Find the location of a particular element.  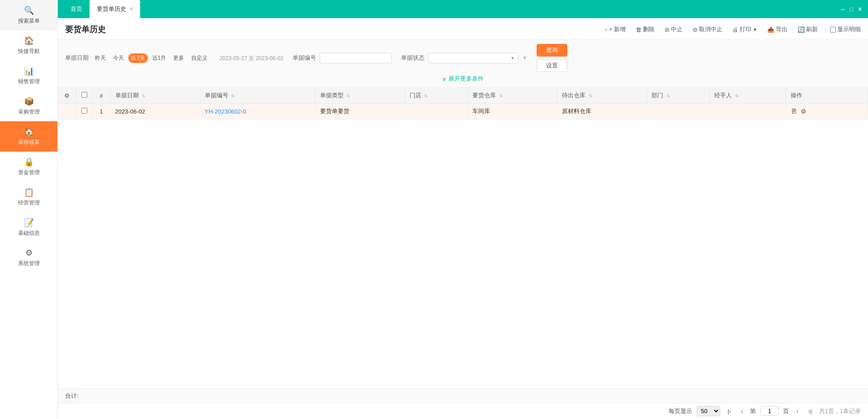

last-page-btn: ›| is located at coordinates (810, 411).